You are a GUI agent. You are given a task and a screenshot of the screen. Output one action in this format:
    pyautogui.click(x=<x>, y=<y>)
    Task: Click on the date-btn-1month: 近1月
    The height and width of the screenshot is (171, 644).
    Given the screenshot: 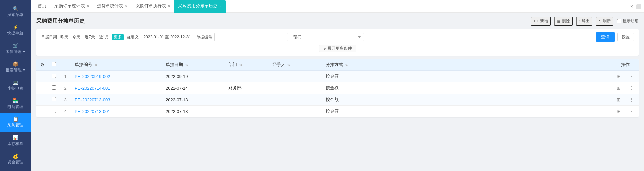 What is the action you would take?
    pyautogui.click(x=104, y=37)
    